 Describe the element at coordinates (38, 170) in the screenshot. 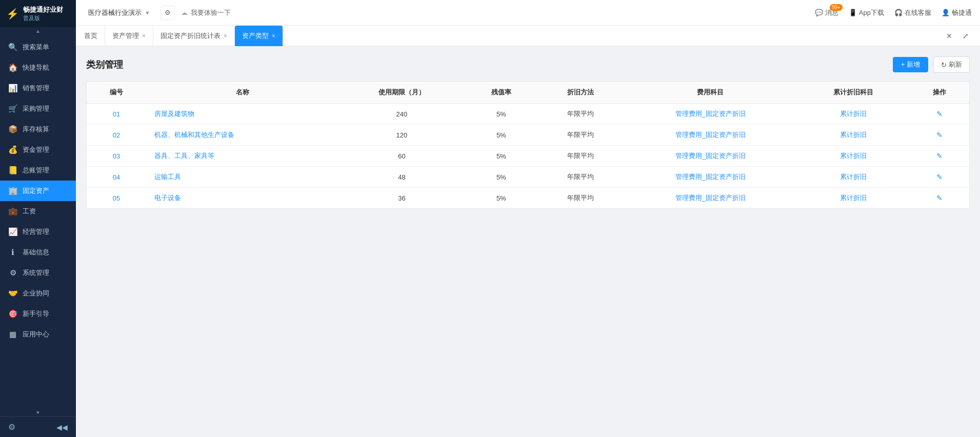

I see `sidebar-item-ledger: 📒 总账管理` at that location.